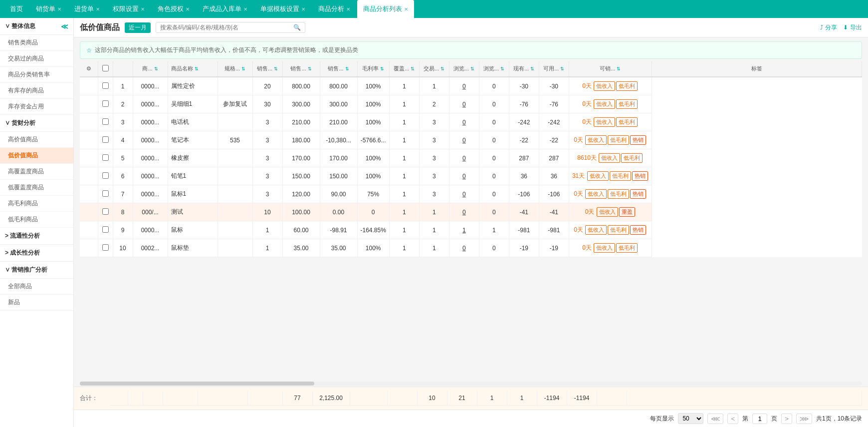  What do you see at coordinates (37, 204) in the screenshot?
I see `sidebar-item-high-margin: 高毛利商品` at bounding box center [37, 204].